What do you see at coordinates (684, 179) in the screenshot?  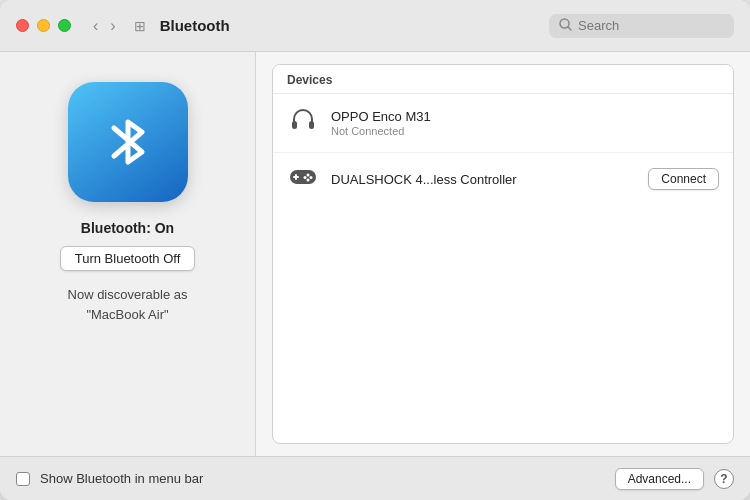 I see `connect-button: Connect` at bounding box center [684, 179].